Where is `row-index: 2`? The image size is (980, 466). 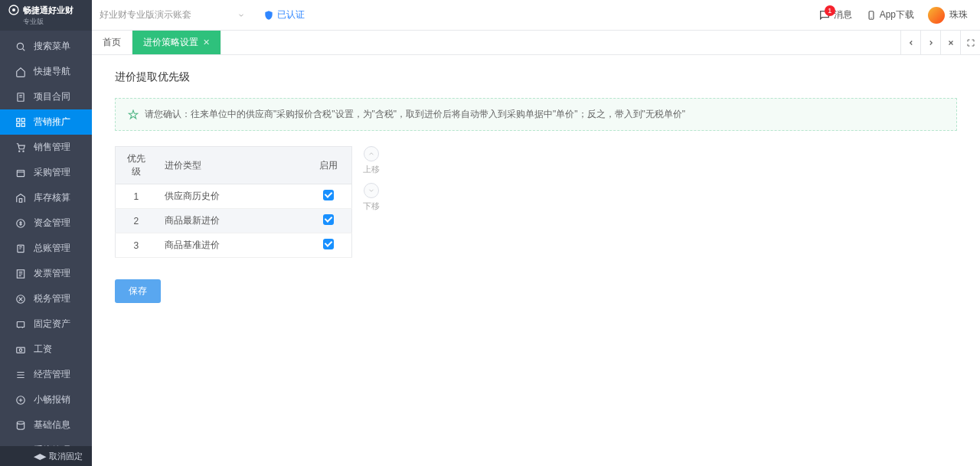
row-index: 2 is located at coordinates (136, 221).